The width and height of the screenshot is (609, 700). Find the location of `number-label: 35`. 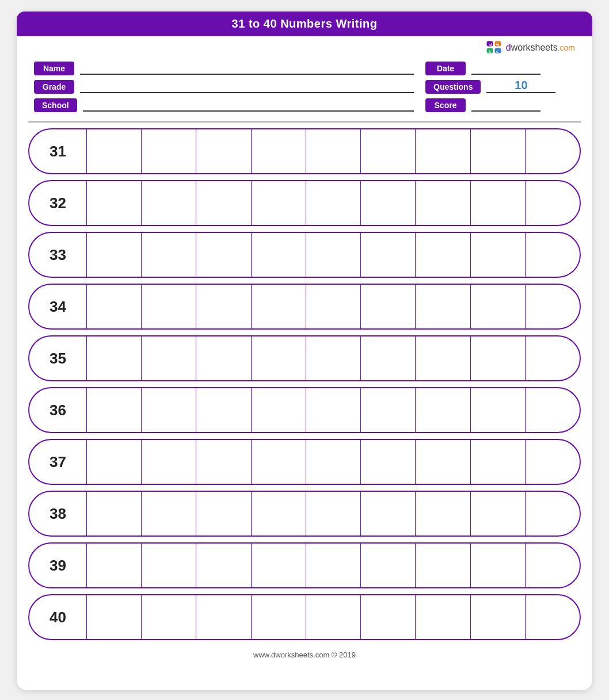

number-label: 35 is located at coordinates (58, 358).